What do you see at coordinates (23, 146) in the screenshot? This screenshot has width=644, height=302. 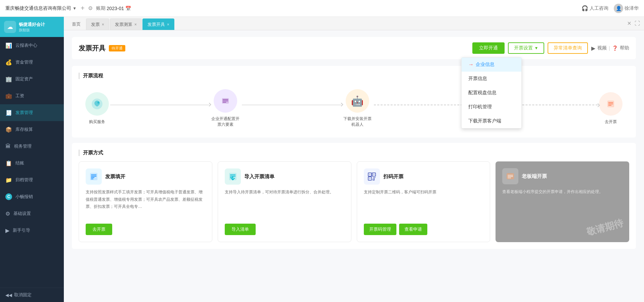 I see `sidebar-item-label: 税务管理` at bounding box center [23, 146].